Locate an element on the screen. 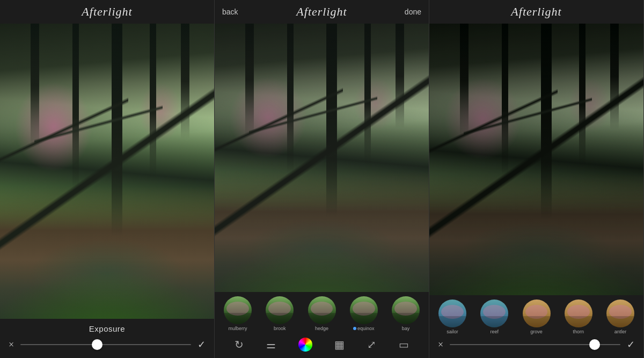  crop-icon: ⤢ is located at coordinates (371, 345).